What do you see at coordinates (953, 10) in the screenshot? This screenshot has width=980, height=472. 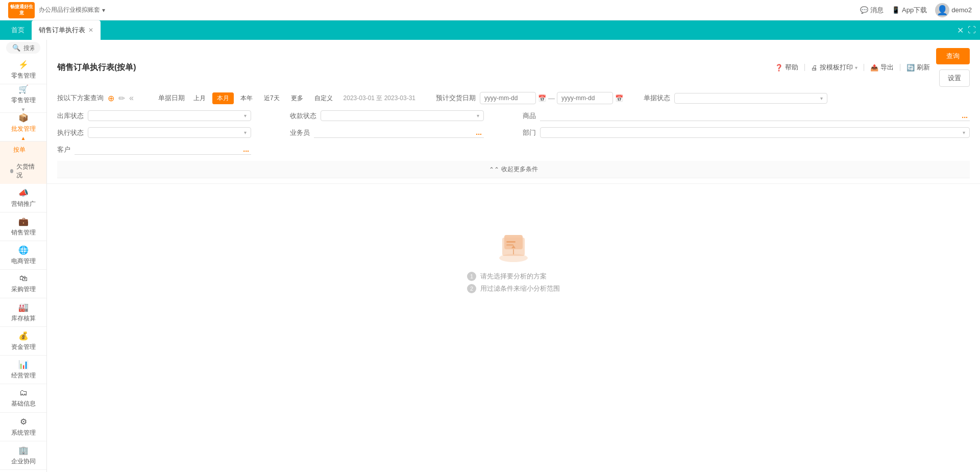 I see `user-profile-btn: 👤 demo2` at bounding box center [953, 10].